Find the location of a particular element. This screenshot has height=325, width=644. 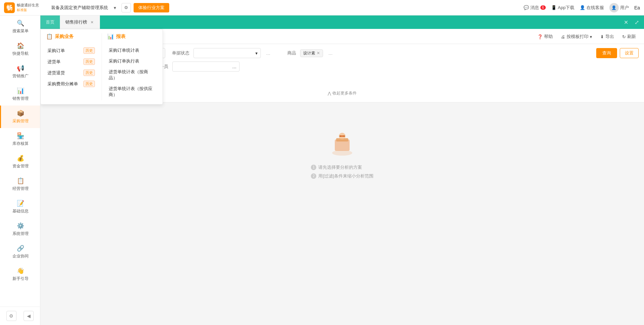

base-icon: 📝 is located at coordinates (21, 203).